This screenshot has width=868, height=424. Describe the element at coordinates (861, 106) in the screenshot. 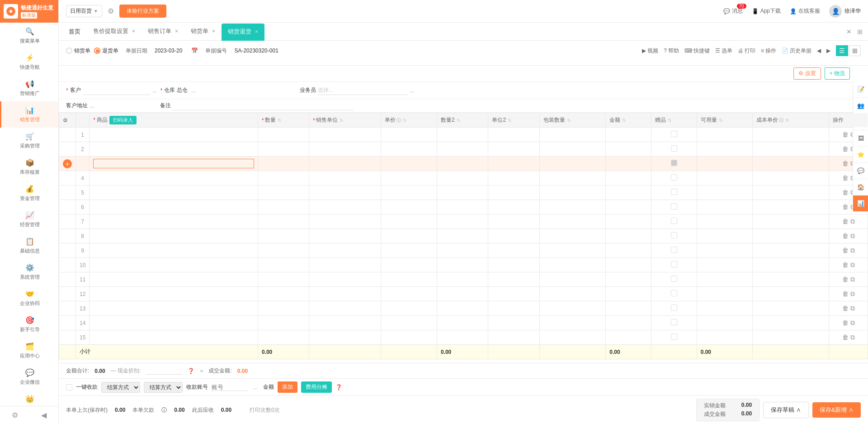

I see `rfp-contacts-btn: 👥` at that location.